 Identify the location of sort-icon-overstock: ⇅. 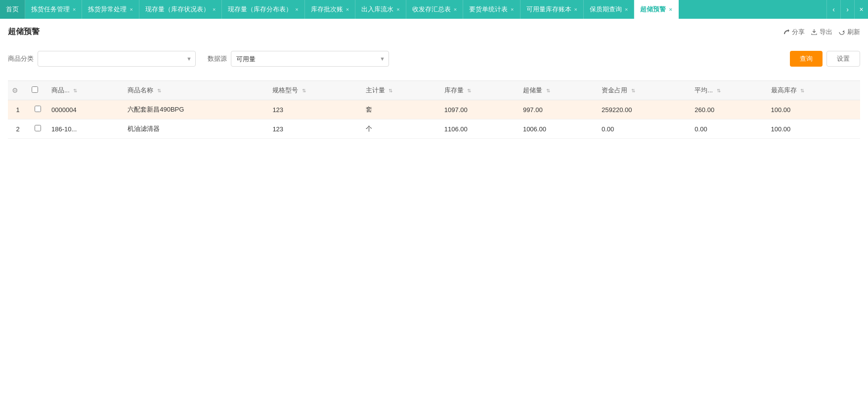
(548, 91).